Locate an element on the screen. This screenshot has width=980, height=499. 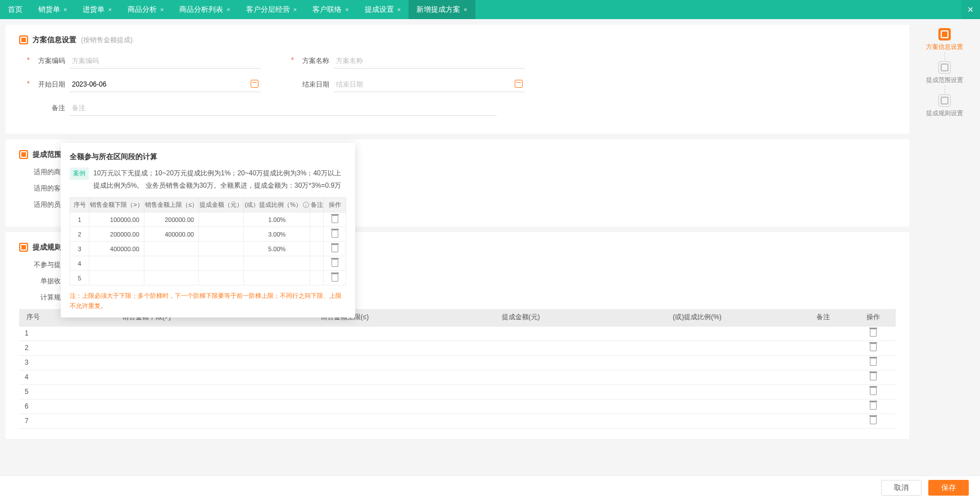
tab-新增提成方案: 新增提成方案× is located at coordinates (442, 10).